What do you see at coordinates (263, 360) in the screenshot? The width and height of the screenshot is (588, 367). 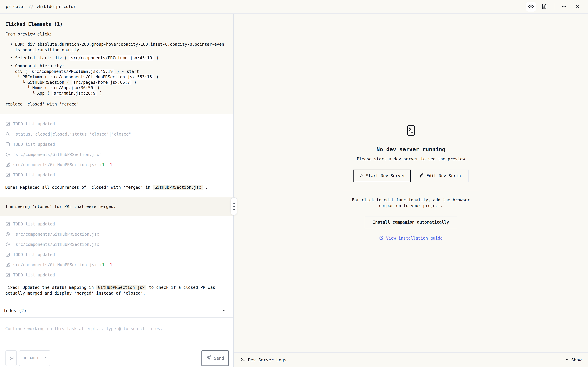 I see `dev-server-logs-title: Dev Server Logs` at bounding box center [263, 360].